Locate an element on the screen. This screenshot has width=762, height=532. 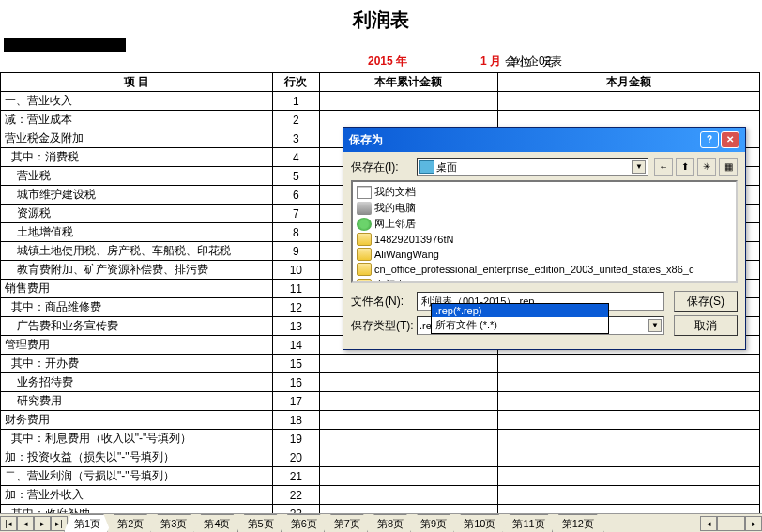
table-row: 一、营业收入1 is located at coordinates (381, 101).